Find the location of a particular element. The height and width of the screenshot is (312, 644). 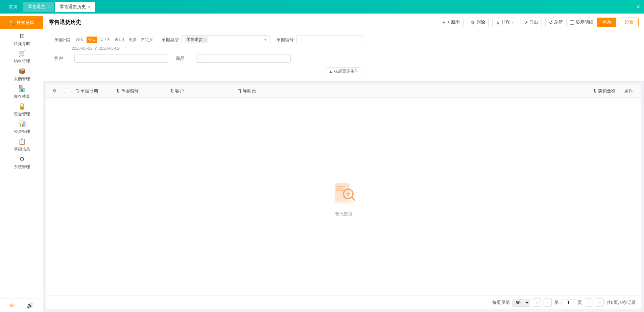

date-shortcut-yesterday: 昨天 is located at coordinates (80, 40).